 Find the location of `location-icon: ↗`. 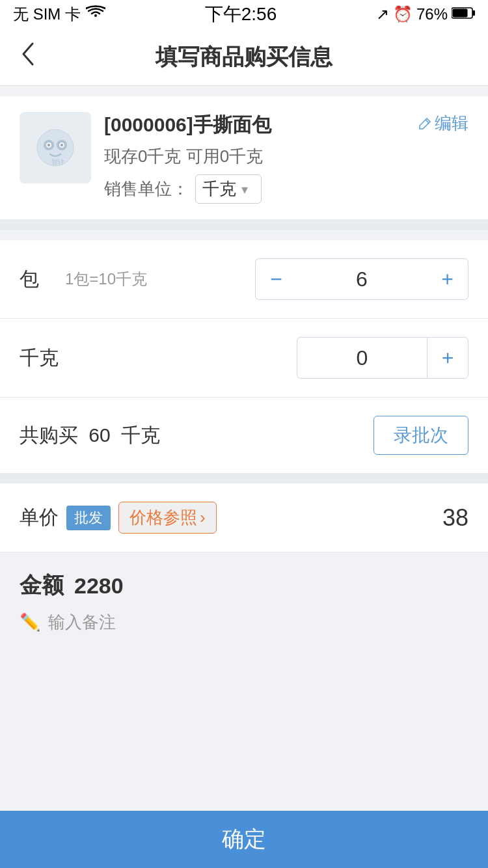

location-icon: ↗ is located at coordinates (383, 14).